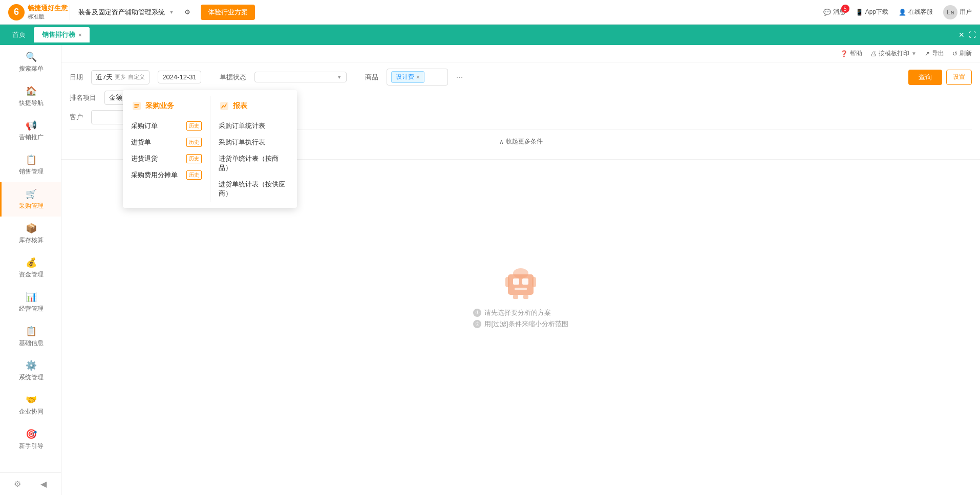  Describe the element at coordinates (167, 149) in the screenshot. I see `dropdown-col-purchase: 采购业务 采购订单 历史 进货单 历史 进货退货 历史` at that location.